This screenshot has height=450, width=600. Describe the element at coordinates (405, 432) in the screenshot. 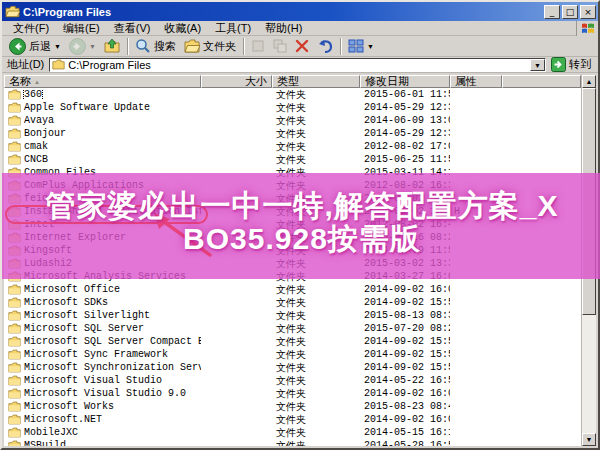

I see `file-date: 2014-05-15 16:17` at that location.